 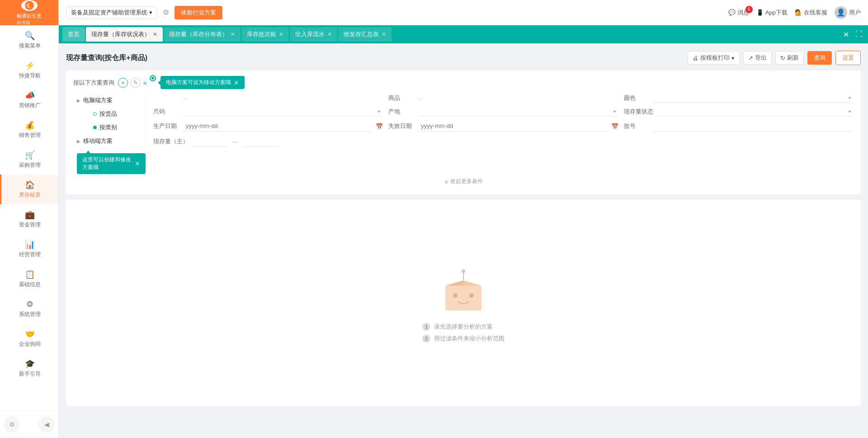 I want to click on filter-field-stock-qty: 现存量（主） —, so click(x=244, y=141).